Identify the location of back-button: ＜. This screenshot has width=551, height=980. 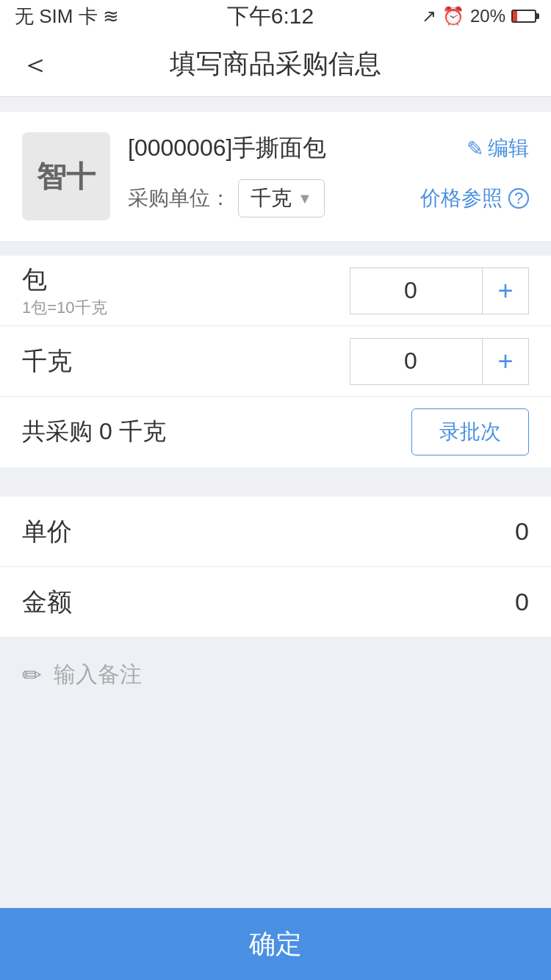
(35, 65).